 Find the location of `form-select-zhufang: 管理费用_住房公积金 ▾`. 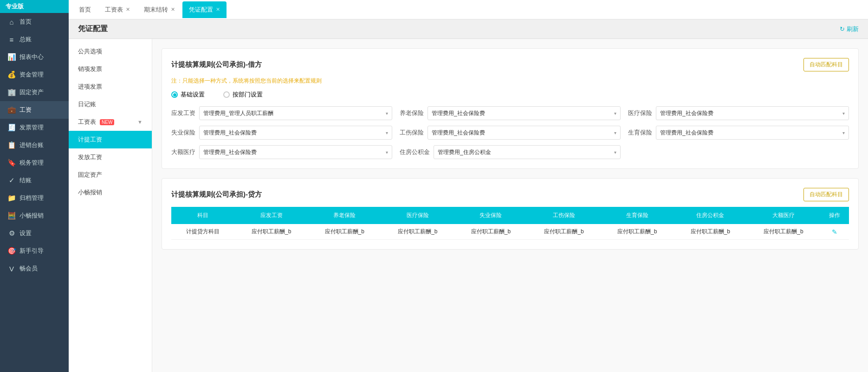

form-select-zhufang: 管理费用_住房公积金 ▾ is located at coordinates (527, 152).